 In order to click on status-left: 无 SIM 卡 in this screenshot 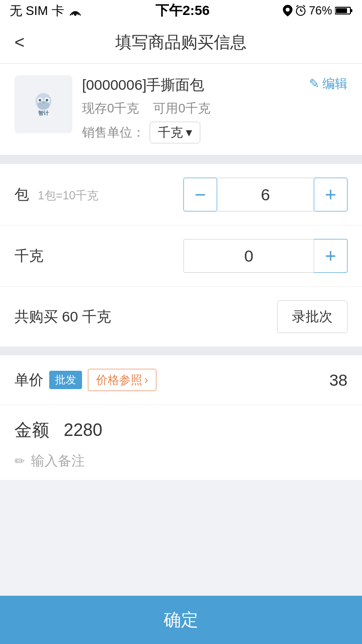, I will do `click(46, 11)`.